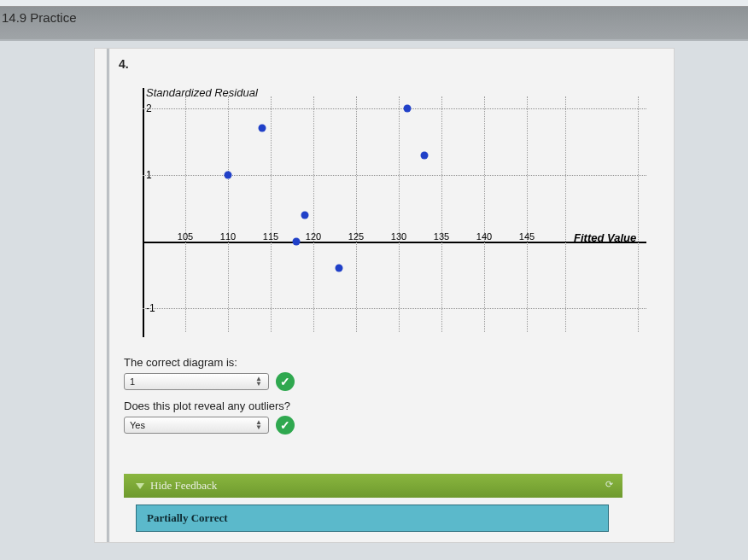  What do you see at coordinates (639, 214) in the screenshot?
I see `gridline-x-extra2` at bounding box center [639, 214].